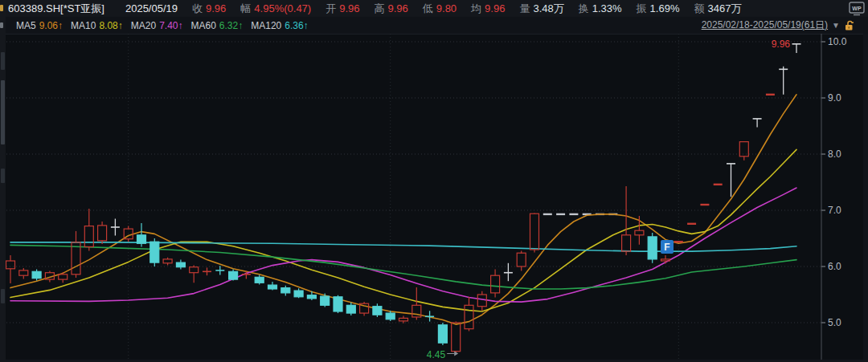  What do you see at coordinates (217, 26) in the screenshot?
I see `ma-legend-item: MA606.32↑` at bounding box center [217, 26].